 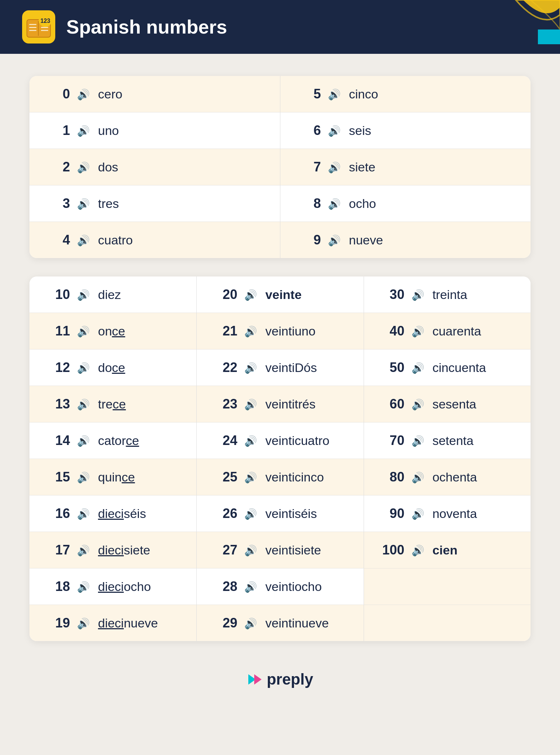 What do you see at coordinates (84, 203) in the screenshot?
I see `sound-icon-3: 🔊` at bounding box center [84, 203].